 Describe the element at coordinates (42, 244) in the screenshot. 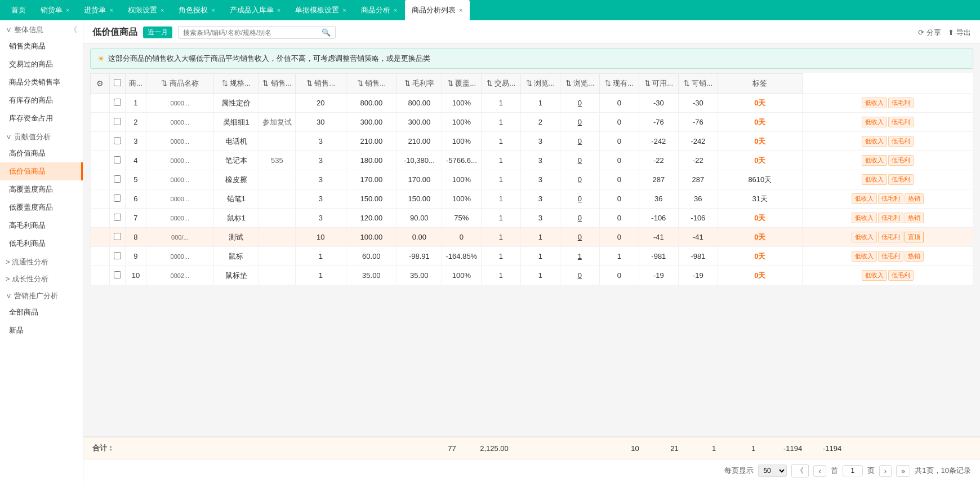

I see `sidebar-item-low-margin: 低毛利商品` at that location.